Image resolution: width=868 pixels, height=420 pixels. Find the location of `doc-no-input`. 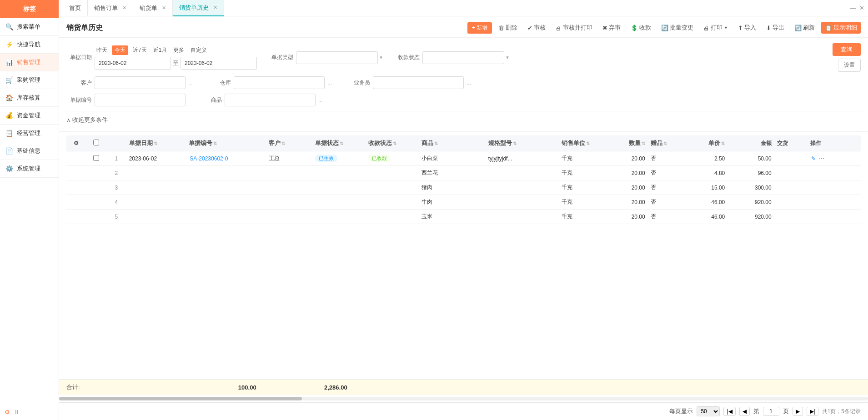

doc-no-input is located at coordinates (140, 100).